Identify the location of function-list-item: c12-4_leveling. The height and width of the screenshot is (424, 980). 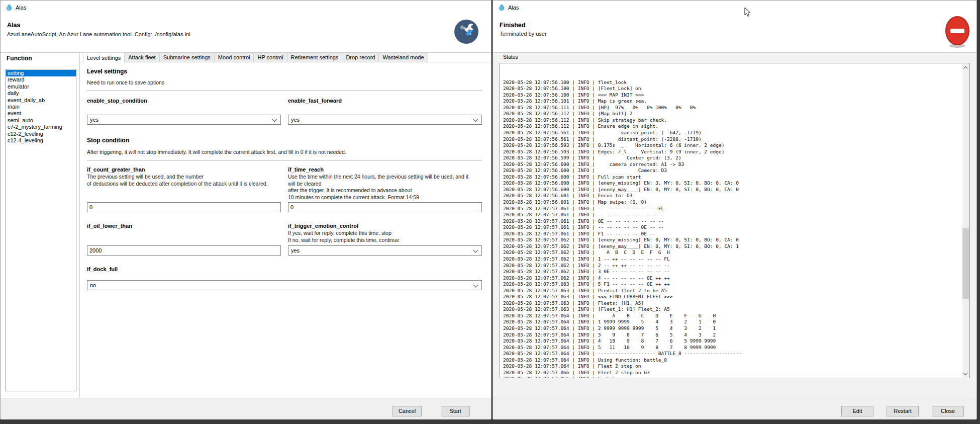
(41, 141).